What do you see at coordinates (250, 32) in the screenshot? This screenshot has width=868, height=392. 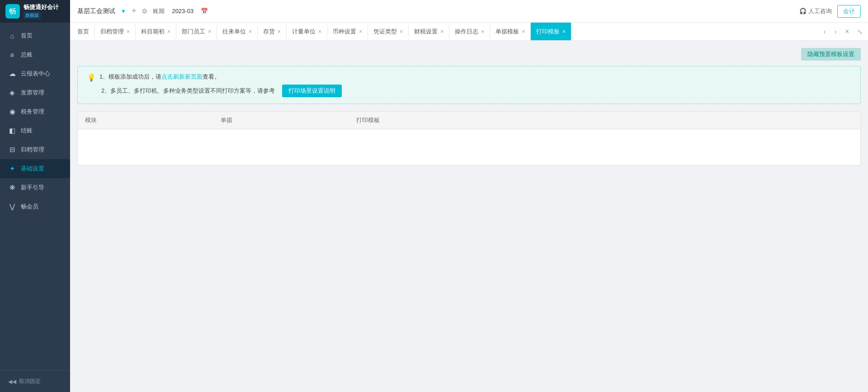 I see `tab-close-partner: ×` at bounding box center [250, 32].